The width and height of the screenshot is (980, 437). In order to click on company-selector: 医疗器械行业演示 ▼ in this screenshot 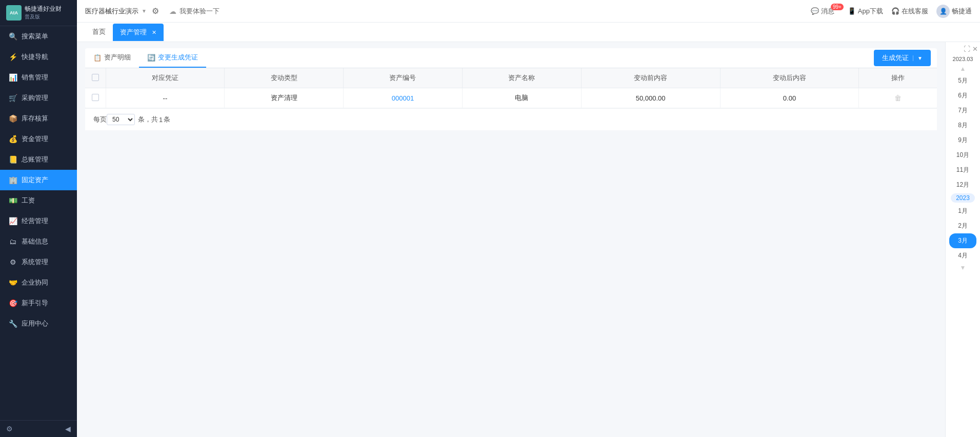, I will do `click(116, 11)`.